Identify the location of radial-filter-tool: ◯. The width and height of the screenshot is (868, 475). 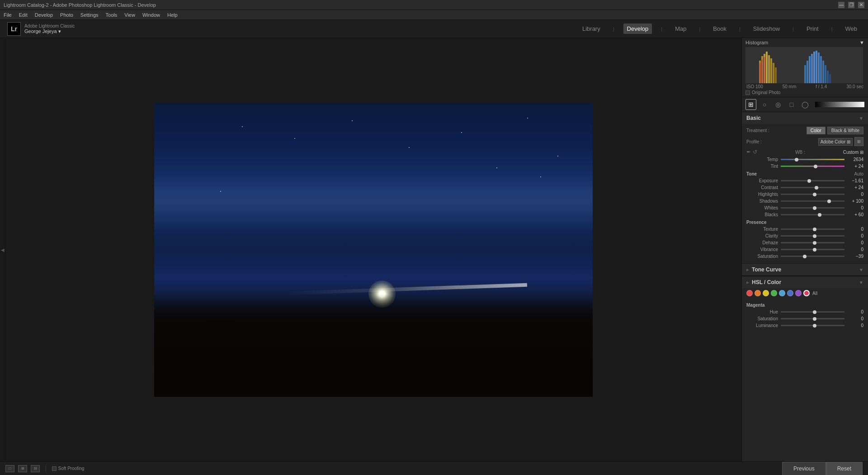
(805, 104).